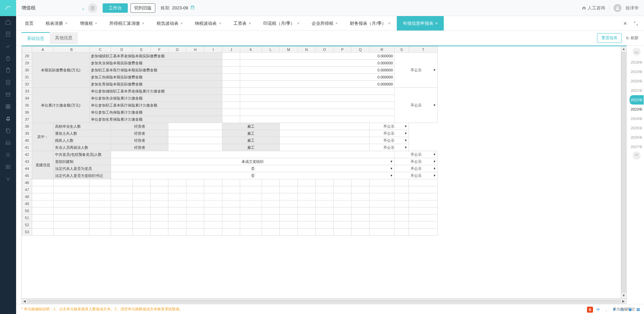 This screenshot has height=314, width=644. What do you see at coordinates (253, 176) in the screenshot?
I see `cell: 否▼` at bounding box center [253, 176].